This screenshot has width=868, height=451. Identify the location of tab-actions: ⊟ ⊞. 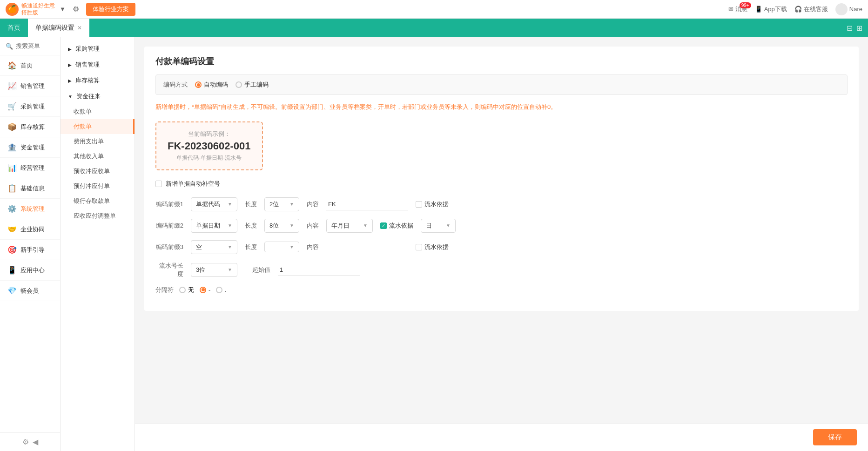
(857, 28).